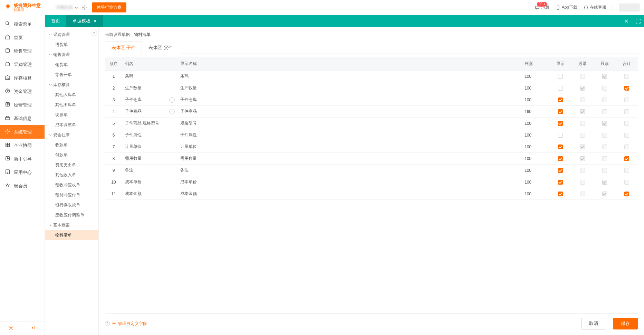 This screenshot has height=335, width=644. What do you see at coordinates (349, 159) in the screenshot?
I see `cell-display-name: 需用数量` at bounding box center [349, 159].